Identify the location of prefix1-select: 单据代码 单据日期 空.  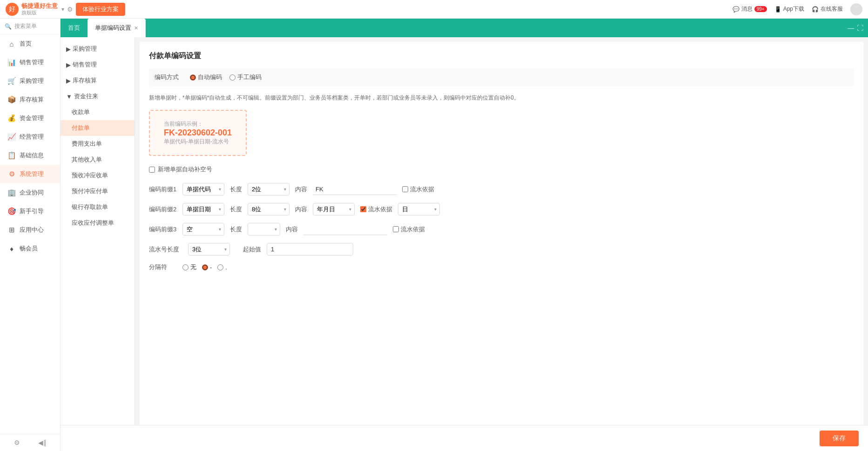
(203, 189).